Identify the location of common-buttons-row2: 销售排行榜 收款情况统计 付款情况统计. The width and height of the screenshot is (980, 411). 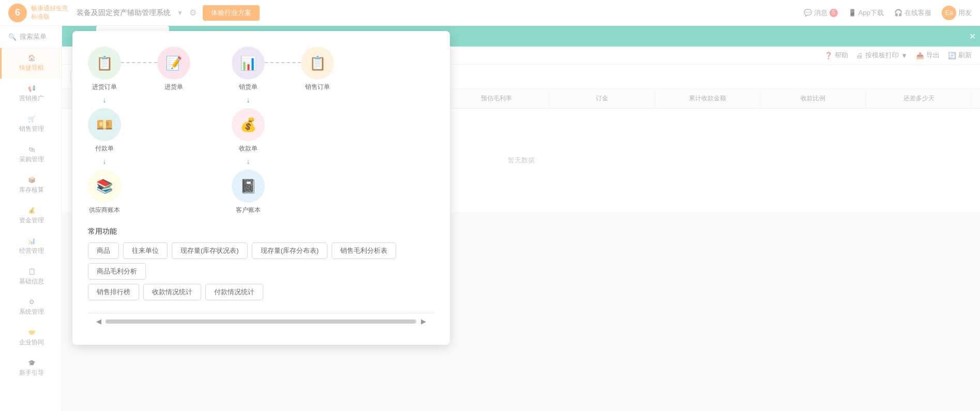
(261, 292).